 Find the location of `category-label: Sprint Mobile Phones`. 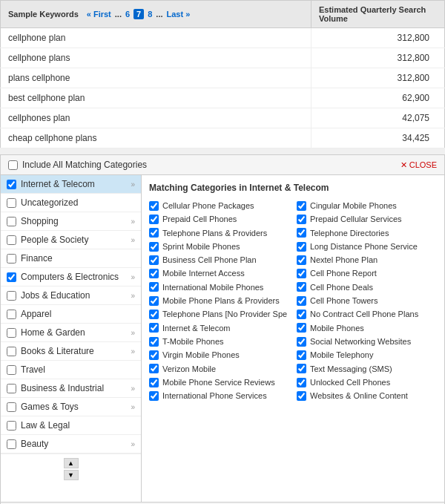

category-label: Sprint Mobile Phones is located at coordinates (202, 246).